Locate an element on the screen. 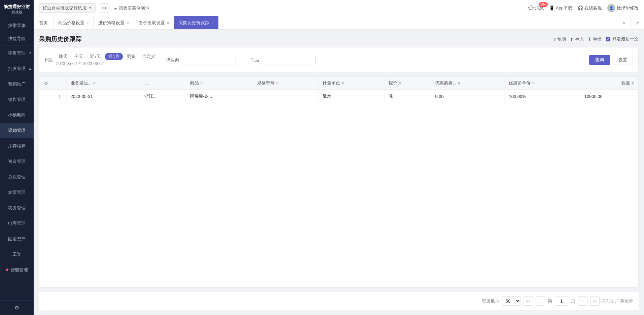 The width and height of the screenshot is (644, 315). version-selector: 好业财标准版交付试用 ▼ is located at coordinates (67, 8).